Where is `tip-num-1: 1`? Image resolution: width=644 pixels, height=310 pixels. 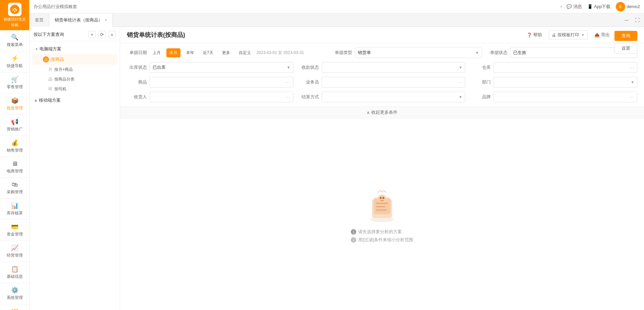 tip-num-1: 1 is located at coordinates (354, 232).